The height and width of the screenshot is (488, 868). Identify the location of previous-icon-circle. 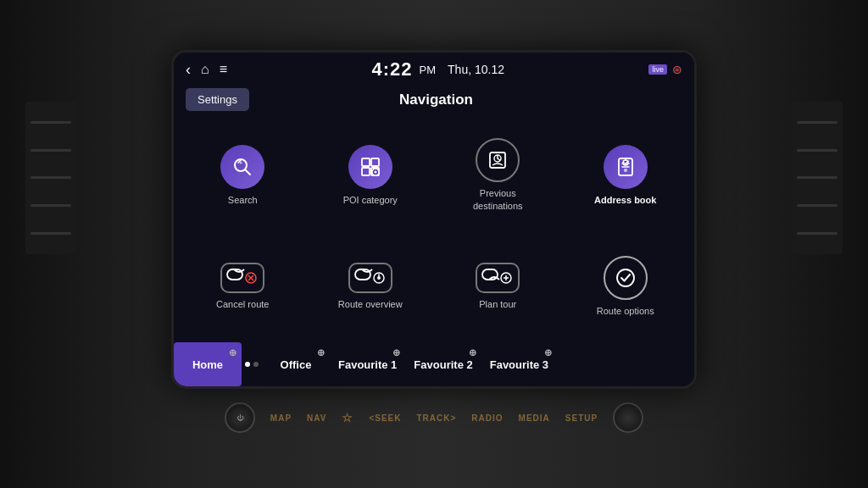
(498, 160).